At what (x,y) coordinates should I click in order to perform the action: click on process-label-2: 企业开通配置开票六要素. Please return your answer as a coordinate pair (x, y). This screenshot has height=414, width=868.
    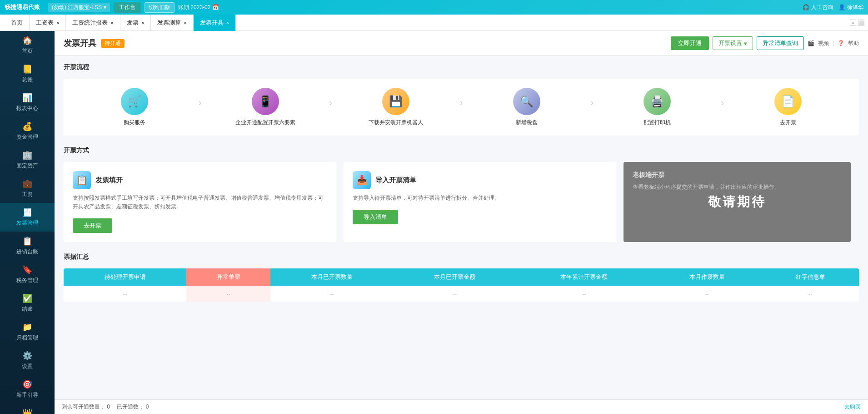
    Looking at the image, I should click on (265, 123).